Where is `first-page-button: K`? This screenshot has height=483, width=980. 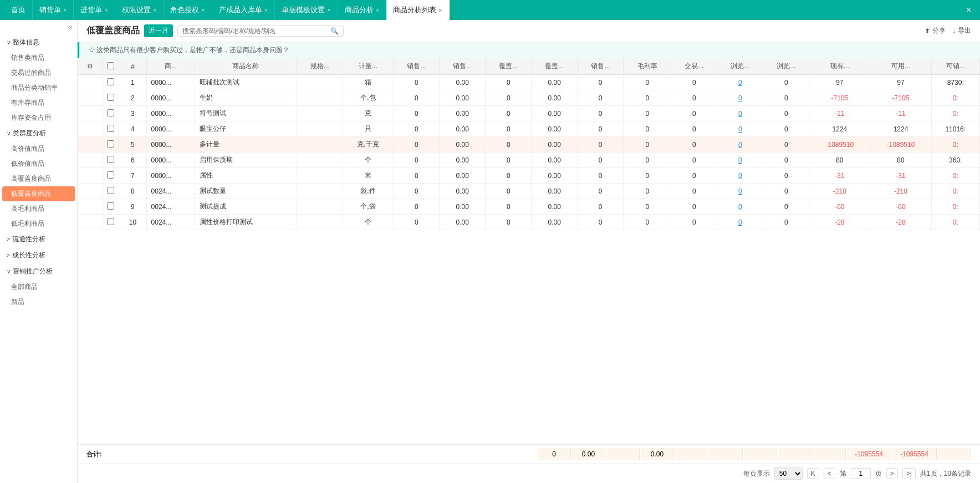
first-page-button: K is located at coordinates (813, 474).